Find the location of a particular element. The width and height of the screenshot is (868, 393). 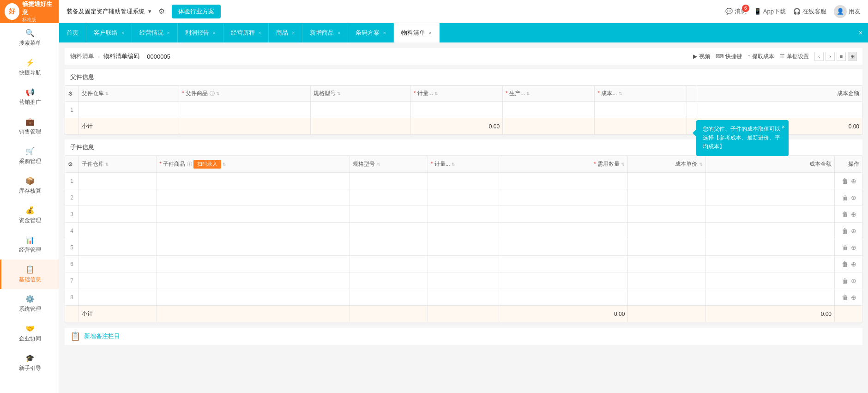

tab-new-goods: 新增商品 × is located at coordinates (325, 33).